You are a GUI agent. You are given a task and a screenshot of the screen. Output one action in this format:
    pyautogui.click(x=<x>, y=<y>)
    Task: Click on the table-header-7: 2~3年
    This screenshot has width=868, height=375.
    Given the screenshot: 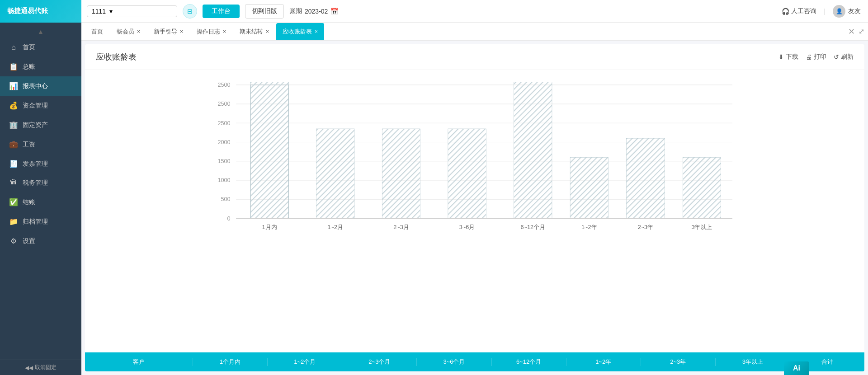 What is the action you would take?
    pyautogui.click(x=678, y=362)
    